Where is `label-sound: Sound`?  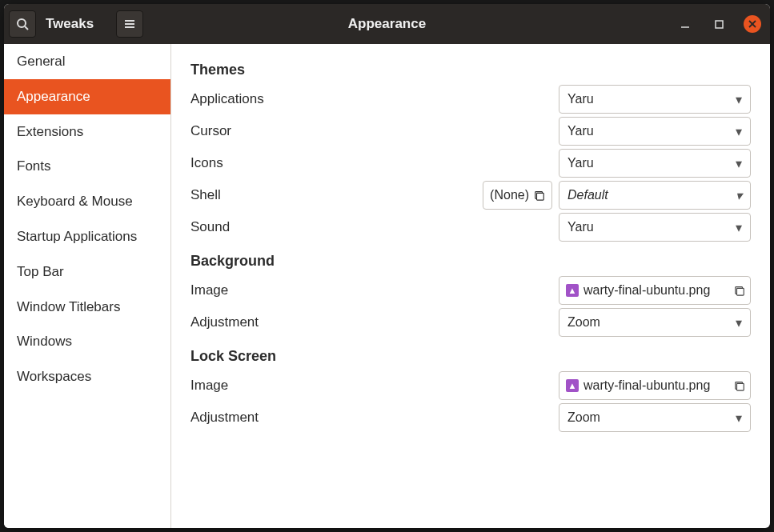
label-sound: Sound is located at coordinates (210, 227).